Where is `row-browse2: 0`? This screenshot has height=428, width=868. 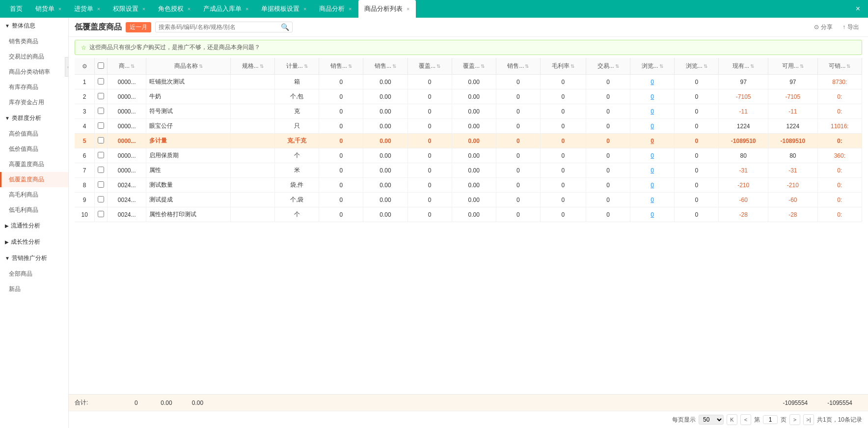 row-browse2: 0 is located at coordinates (697, 141).